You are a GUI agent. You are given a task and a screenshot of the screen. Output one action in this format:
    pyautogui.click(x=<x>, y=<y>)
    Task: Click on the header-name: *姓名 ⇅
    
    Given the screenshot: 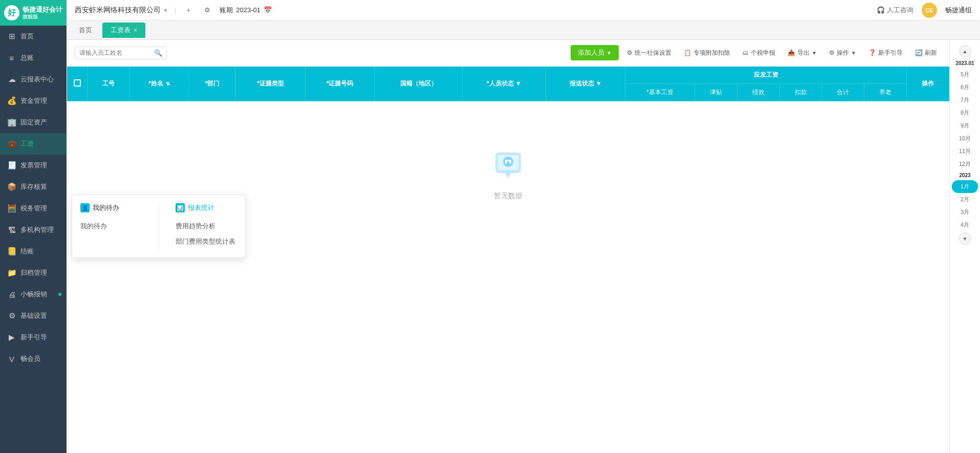 What is the action you would take?
    pyautogui.click(x=159, y=84)
    